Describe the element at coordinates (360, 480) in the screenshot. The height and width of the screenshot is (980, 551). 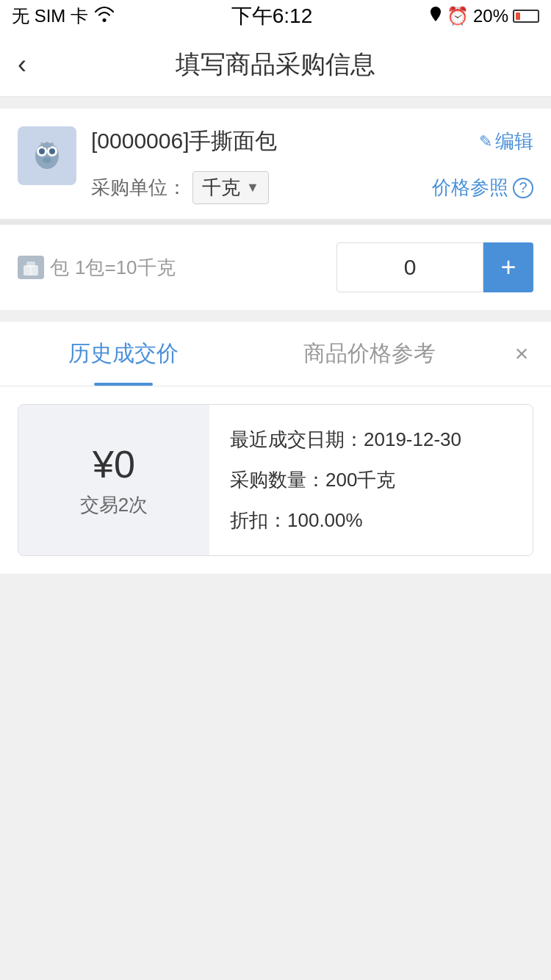
I see `history-quantity-value: 200千克` at that location.